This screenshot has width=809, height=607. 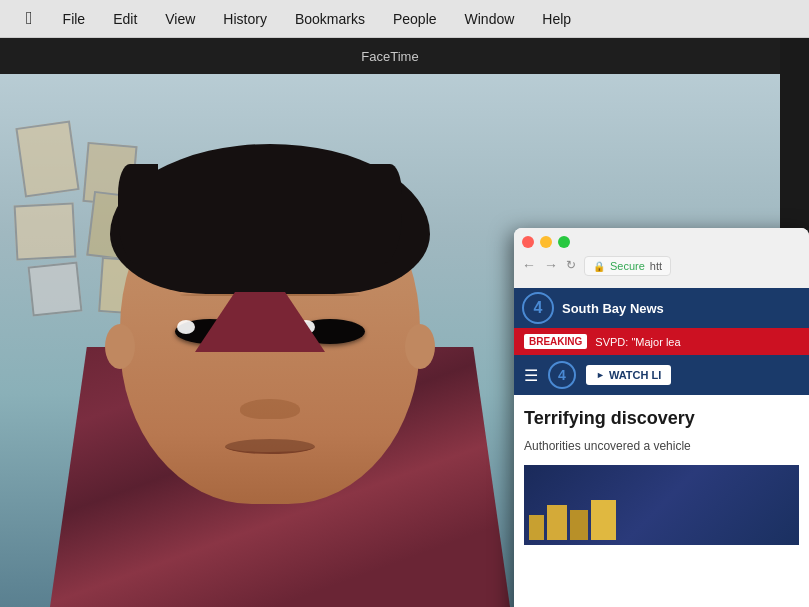 What do you see at coordinates (330, 18) in the screenshot?
I see `menu-bookmarks: Bookmarks` at bounding box center [330, 18].